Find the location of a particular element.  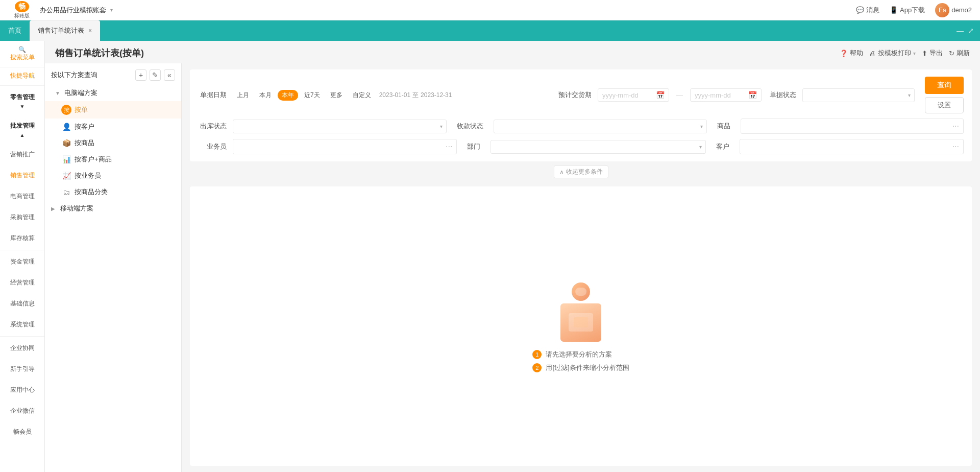

sidebar-item-wholesale: 批发管理 ▲ is located at coordinates (22, 130).